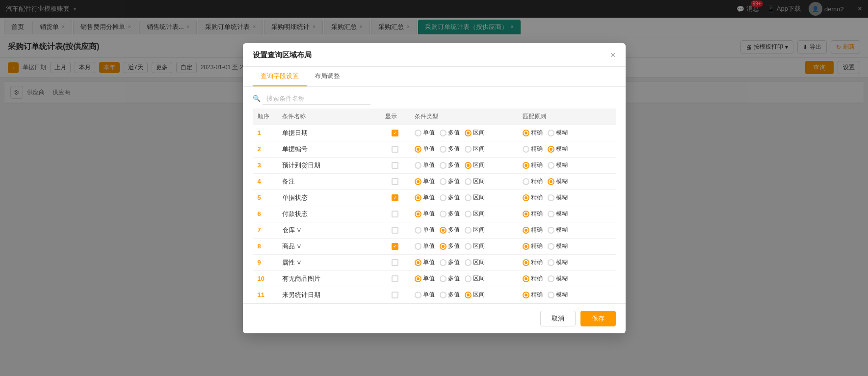  What do you see at coordinates (613, 55) in the screenshot?
I see `modal-close-button: ×` at bounding box center [613, 55].